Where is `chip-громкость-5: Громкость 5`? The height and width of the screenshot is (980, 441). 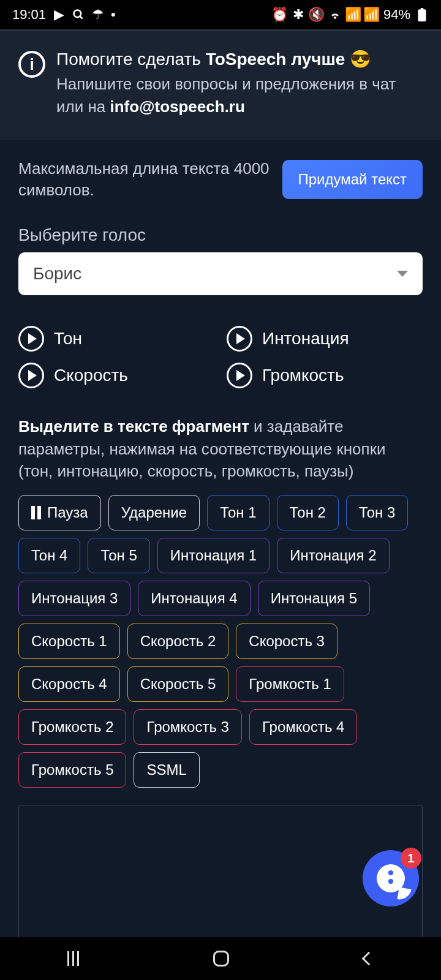 chip-громкость-5: Громкость 5 is located at coordinates (72, 770).